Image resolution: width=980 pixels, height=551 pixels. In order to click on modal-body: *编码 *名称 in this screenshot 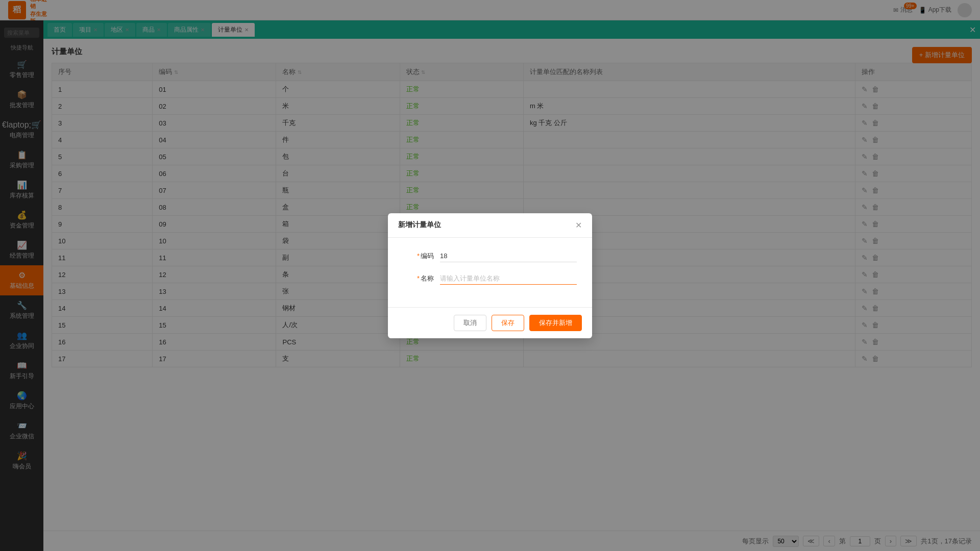, I will do `click(490, 272)`.